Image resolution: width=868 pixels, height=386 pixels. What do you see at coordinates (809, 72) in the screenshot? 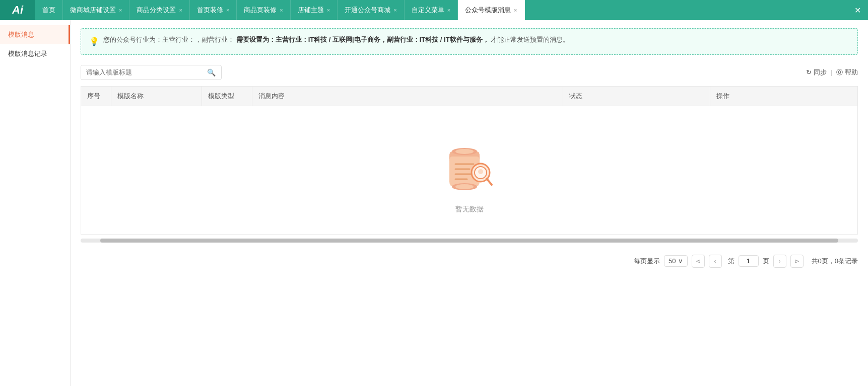
I see `sync-icon: ↻` at bounding box center [809, 72].